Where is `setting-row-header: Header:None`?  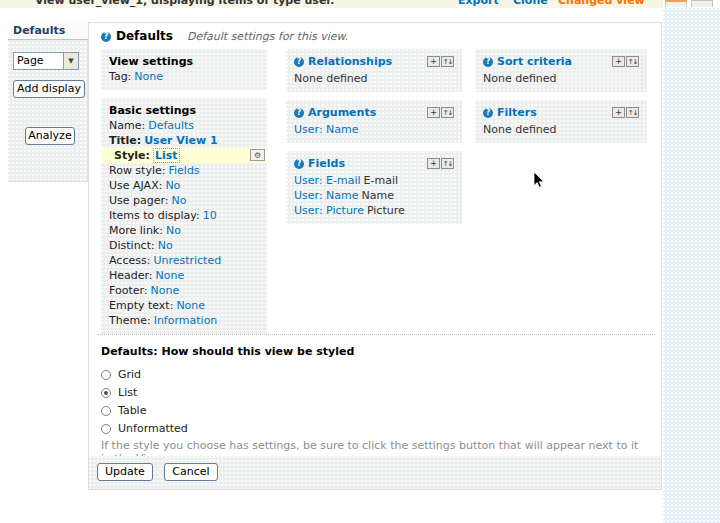
setting-row-header: Header:None is located at coordinates (184, 276).